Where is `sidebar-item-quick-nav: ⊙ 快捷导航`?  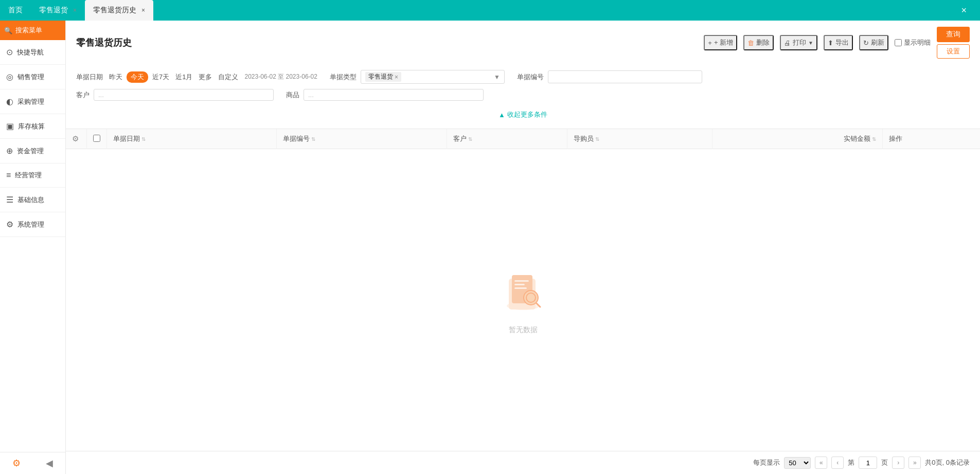
sidebar-item-quick-nav: ⊙ 快捷导航 is located at coordinates (33, 52).